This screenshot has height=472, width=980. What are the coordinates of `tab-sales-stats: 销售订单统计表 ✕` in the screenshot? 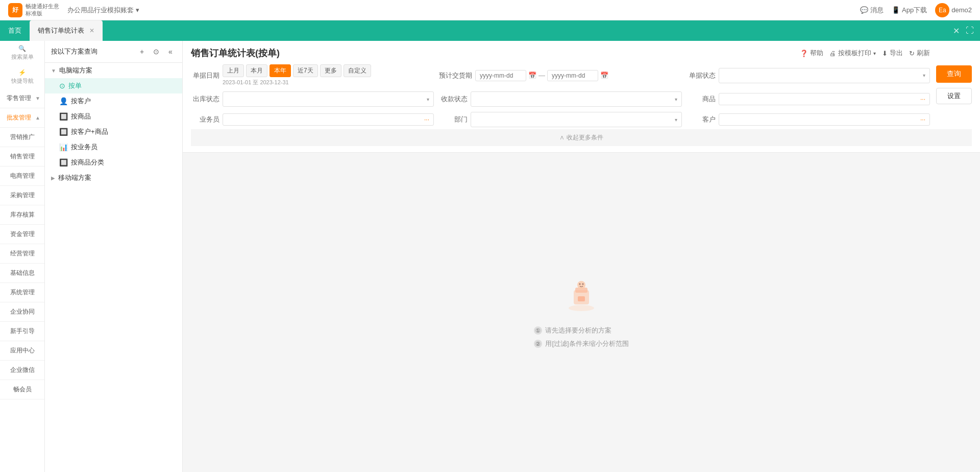 It's located at (66, 31).